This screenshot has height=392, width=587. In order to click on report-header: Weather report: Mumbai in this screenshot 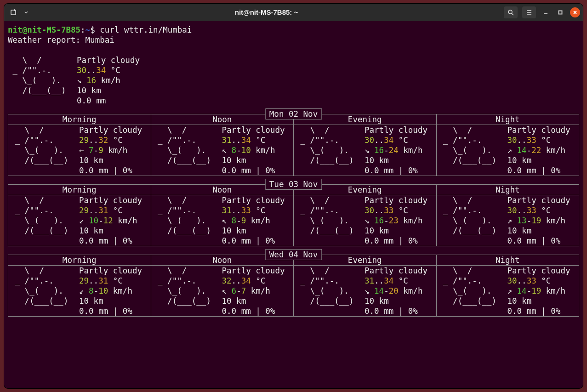, I will do `click(61, 40)`.